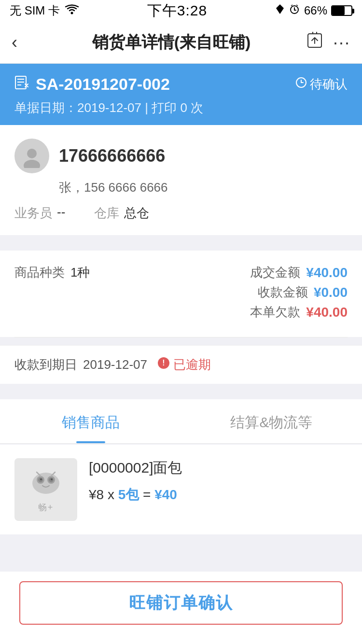 This screenshot has width=362, height=644. Describe the element at coordinates (44, 11) in the screenshot. I see `status-left: 无 SIM 卡` at that location.